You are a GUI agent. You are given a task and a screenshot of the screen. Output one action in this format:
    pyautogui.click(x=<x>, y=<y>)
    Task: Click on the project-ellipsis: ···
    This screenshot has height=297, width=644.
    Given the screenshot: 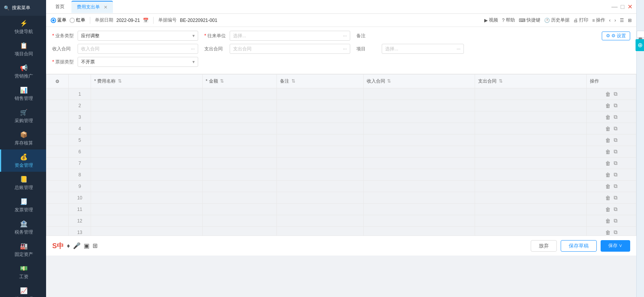 What is the action you would take?
    pyautogui.click(x=459, y=49)
    